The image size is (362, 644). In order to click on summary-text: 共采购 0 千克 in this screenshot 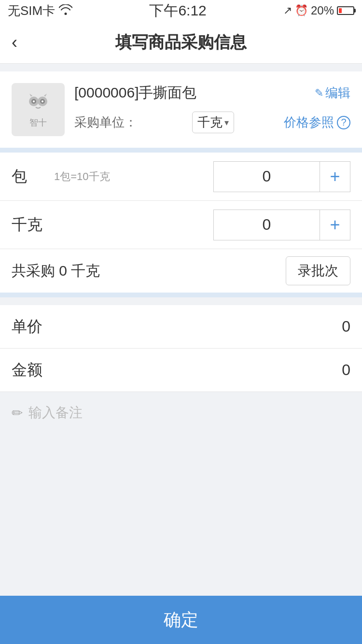, I will do `click(56, 271)`.